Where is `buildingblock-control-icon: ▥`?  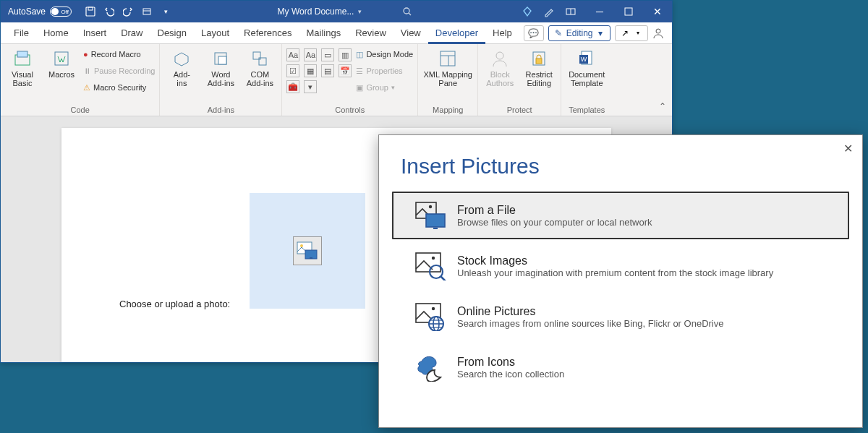
buildingblock-control-icon: ▥ is located at coordinates (345, 55).